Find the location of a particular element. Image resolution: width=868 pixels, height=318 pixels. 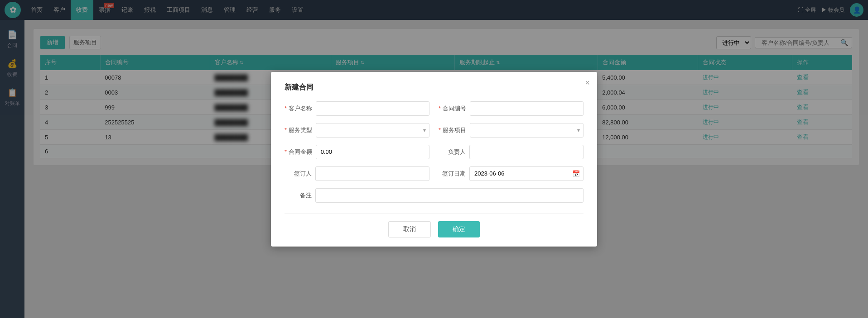

responsible-person-label: 负责人 is located at coordinates (452, 152).